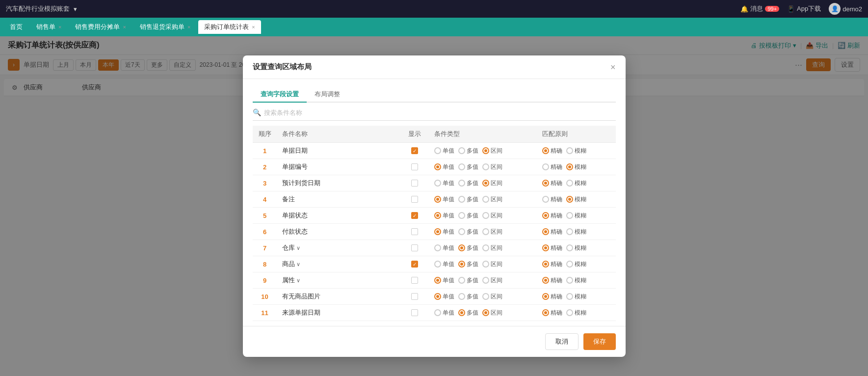 This screenshot has height=376, width=868. I want to click on match-radio-fuzzy-8: 模糊, so click(576, 264).